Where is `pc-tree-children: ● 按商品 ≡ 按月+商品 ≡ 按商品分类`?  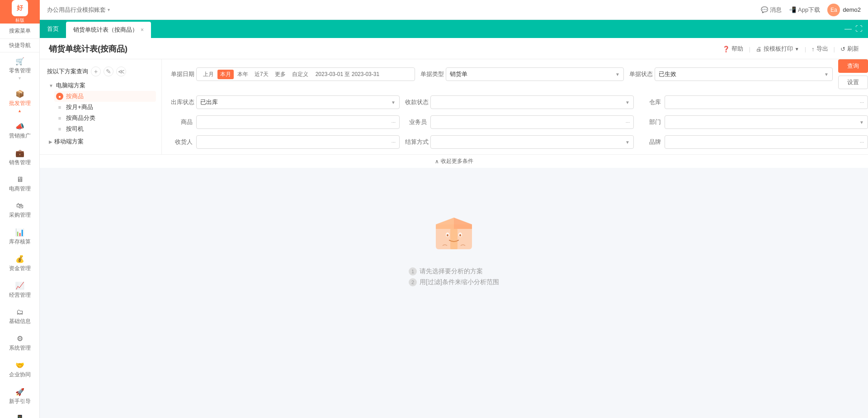 pc-tree-children: ● 按商品 ≡ 按月+商品 ≡ 按商品分类 is located at coordinates (101, 113).